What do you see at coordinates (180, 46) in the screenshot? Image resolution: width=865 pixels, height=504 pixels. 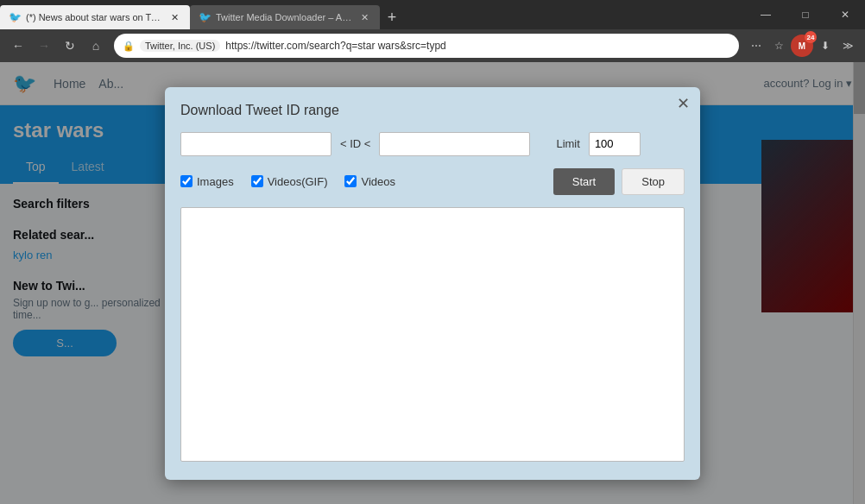 I see `site-badge: Twitter, Inc. (US)` at bounding box center [180, 46].